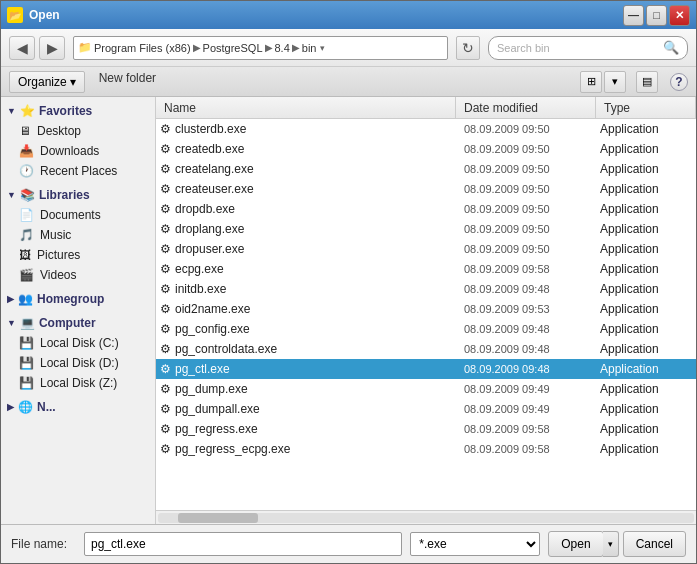 The image size is (697, 564). I want to click on table-row: ⚙pg_ctl.exe08.09.2009 09:48Application, so click(426, 369).